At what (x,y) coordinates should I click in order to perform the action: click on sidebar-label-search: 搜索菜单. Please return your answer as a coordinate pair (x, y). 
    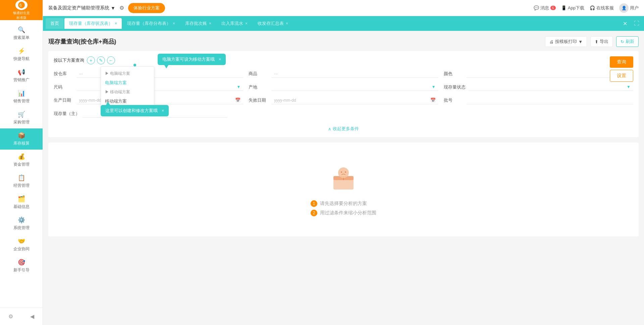
    Looking at the image, I should click on (21, 38).